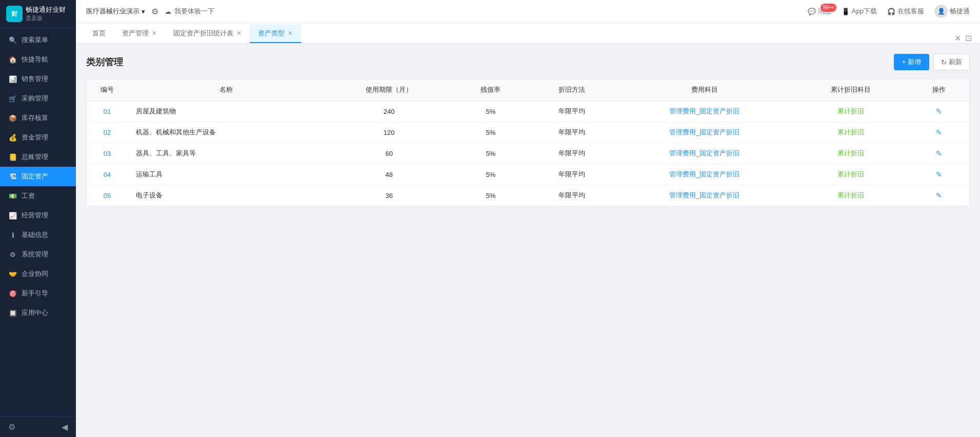  Describe the element at coordinates (38, 215) in the screenshot. I see `sidebar-item-management: 📈 经营管理` at that location.